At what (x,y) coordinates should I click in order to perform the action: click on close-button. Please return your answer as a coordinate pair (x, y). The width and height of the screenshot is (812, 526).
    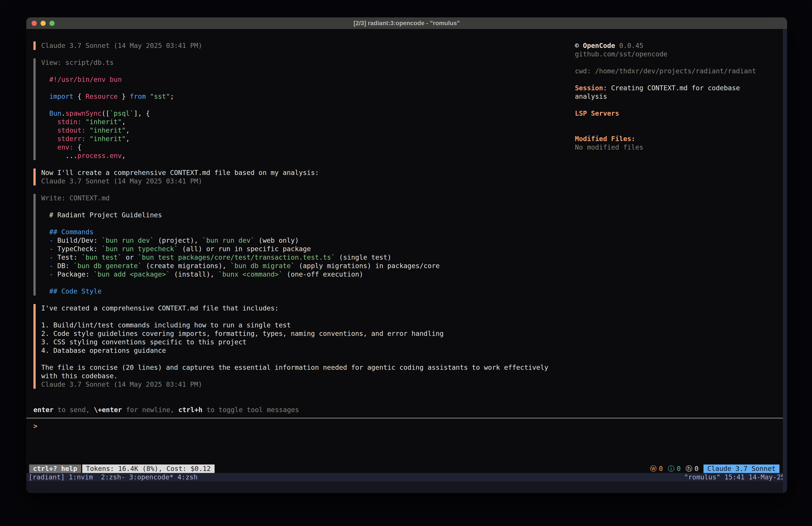
    Looking at the image, I should click on (34, 23).